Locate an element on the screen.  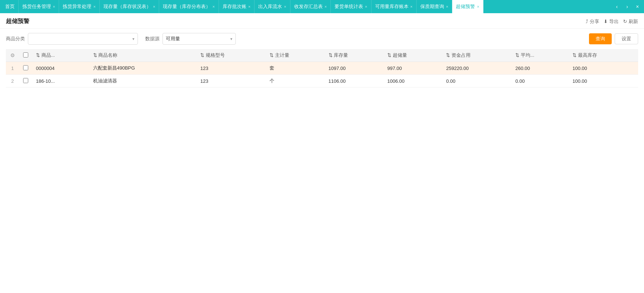
col-avg: ⇅ 平均... is located at coordinates (540, 56).